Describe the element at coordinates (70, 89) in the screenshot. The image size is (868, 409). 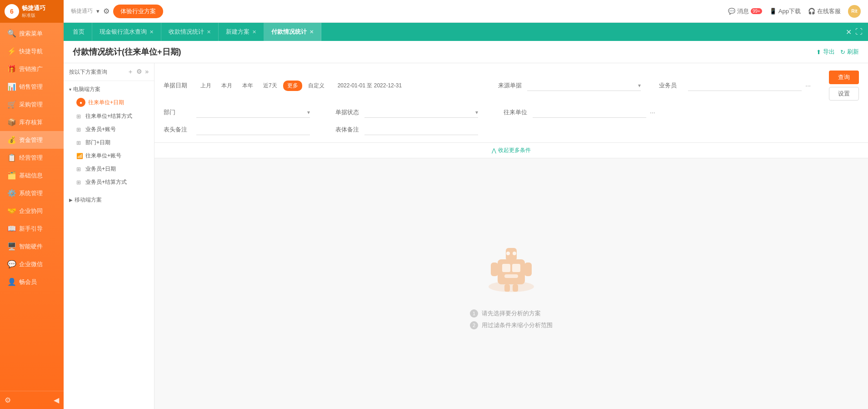
I see `expand-icon: ▾` at that location.